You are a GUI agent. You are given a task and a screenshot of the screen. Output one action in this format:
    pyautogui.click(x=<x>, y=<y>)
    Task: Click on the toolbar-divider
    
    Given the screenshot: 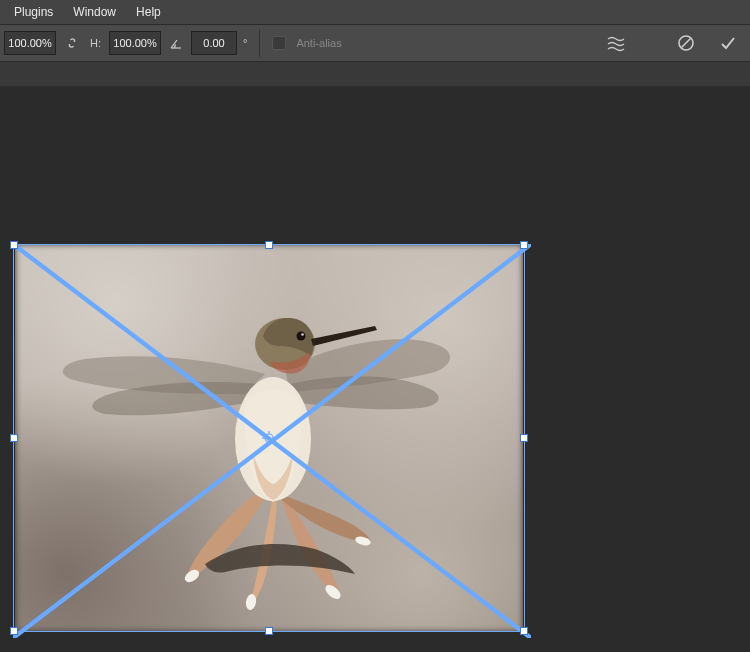 What is the action you would take?
    pyautogui.click(x=260, y=43)
    